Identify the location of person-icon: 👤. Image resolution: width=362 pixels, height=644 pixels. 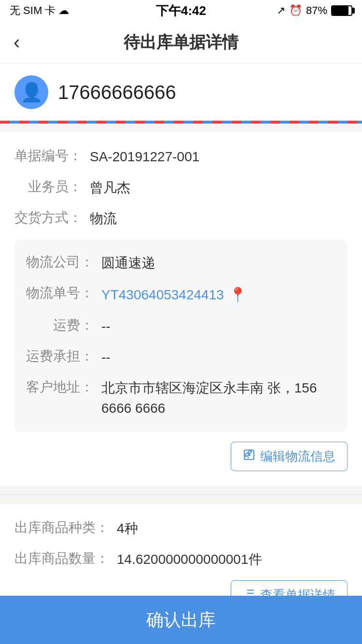
(32, 92).